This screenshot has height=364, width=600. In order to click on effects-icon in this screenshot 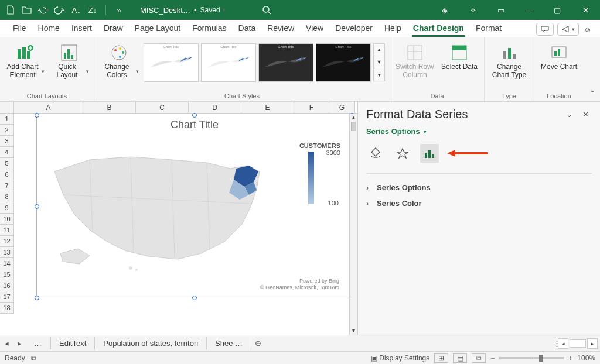, I will do `click(403, 153)`.